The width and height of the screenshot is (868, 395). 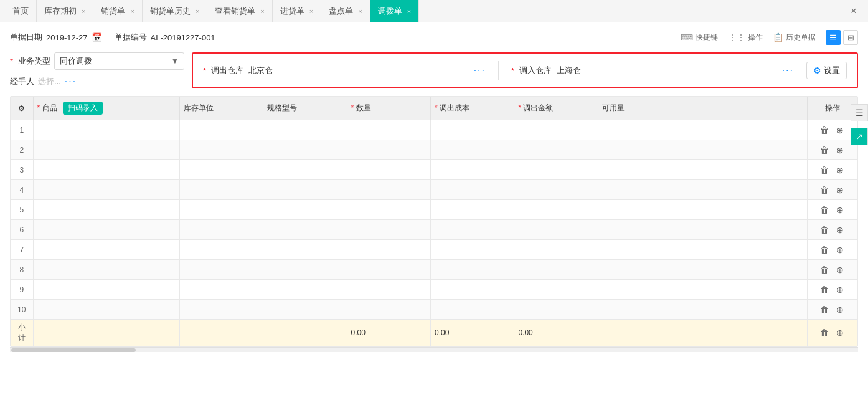 What do you see at coordinates (795, 37) in the screenshot?
I see `history-btn: 📋 历史单据` at bounding box center [795, 37].